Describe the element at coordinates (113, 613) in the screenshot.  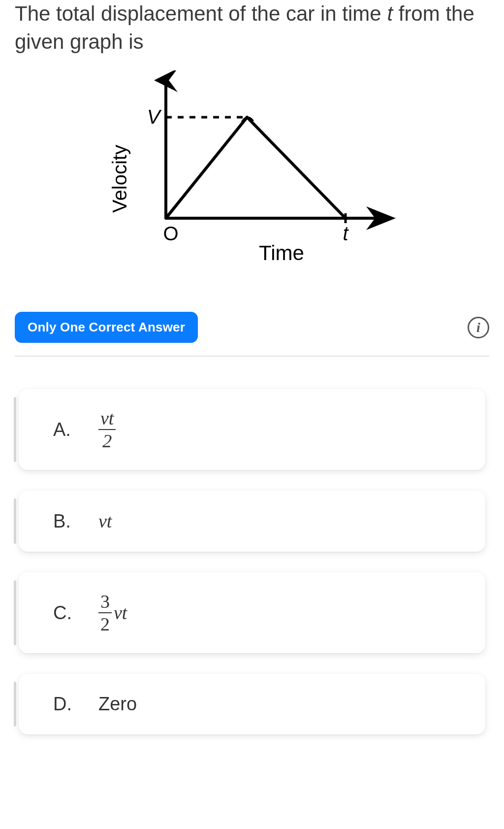
I see `option-c-content: 3 2 vt` at that location.